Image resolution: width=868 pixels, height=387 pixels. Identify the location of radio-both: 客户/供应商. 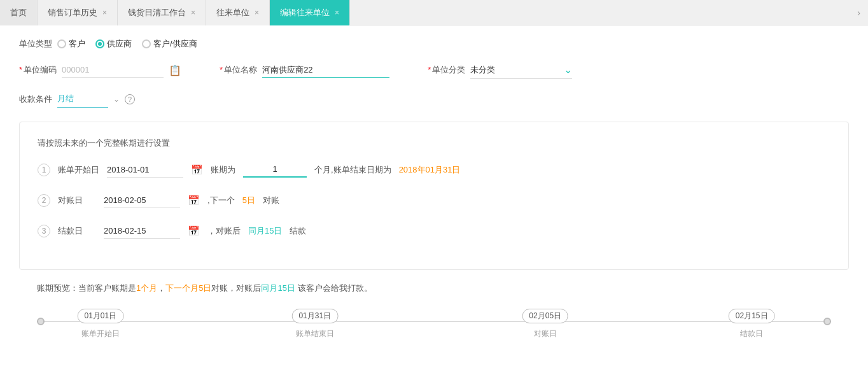
(169, 44).